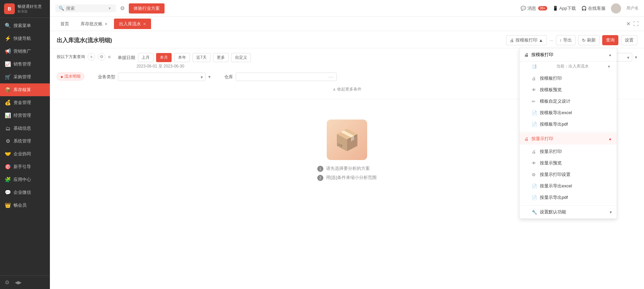 Image resolution: width=644 pixels, height=289 pixels. I want to click on sidebar-item-system: ⚙ 系统管理, so click(25, 141).